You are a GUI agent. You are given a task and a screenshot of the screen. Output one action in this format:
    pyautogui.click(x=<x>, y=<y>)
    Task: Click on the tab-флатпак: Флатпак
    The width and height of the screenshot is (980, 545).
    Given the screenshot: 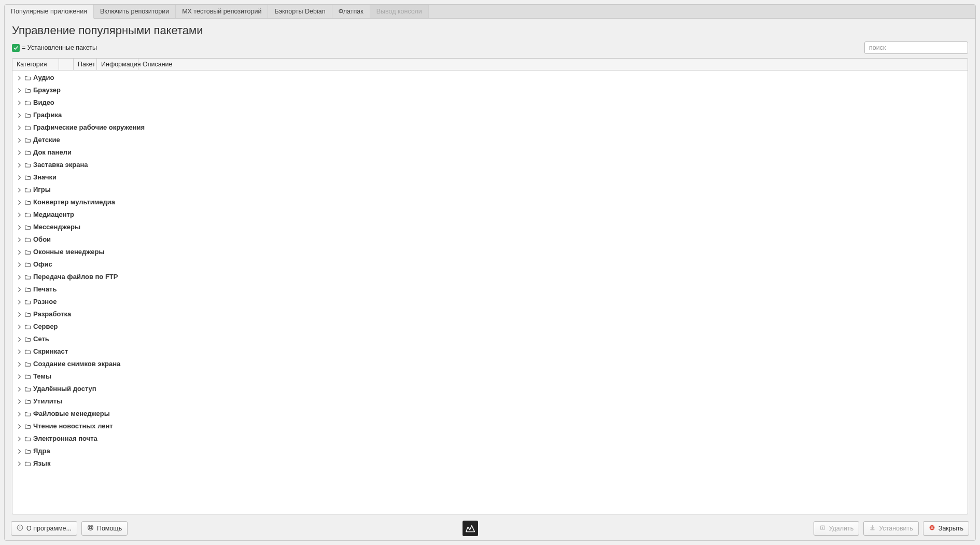 What is the action you would take?
    pyautogui.click(x=352, y=11)
    